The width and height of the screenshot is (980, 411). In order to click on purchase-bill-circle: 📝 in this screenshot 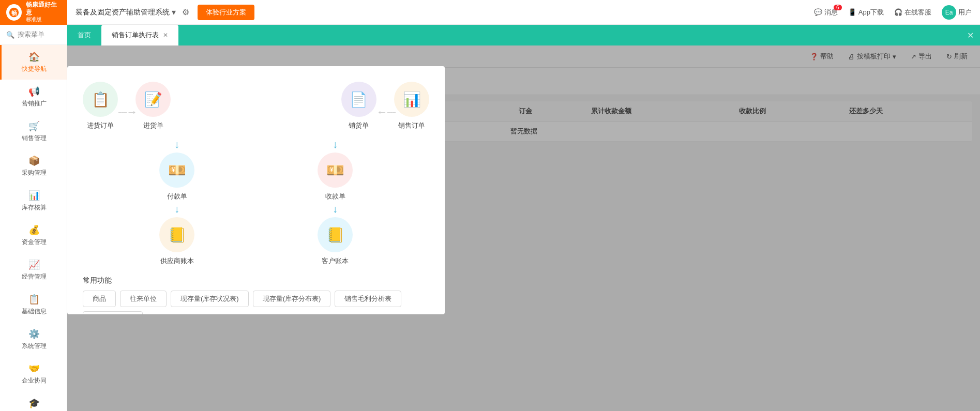, I will do `click(153, 99)`.